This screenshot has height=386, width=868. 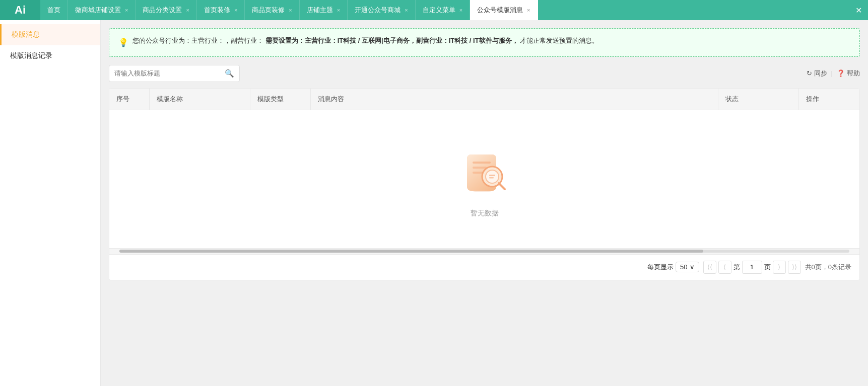 What do you see at coordinates (485, 267) in the screenshot?
I see `pagination: 每页显示 50 ∨ ⟨⟨ ⟨ 第 页 ⟩ ⟩⟩ 共0页，0条记录` at bounding box center [485, 267].